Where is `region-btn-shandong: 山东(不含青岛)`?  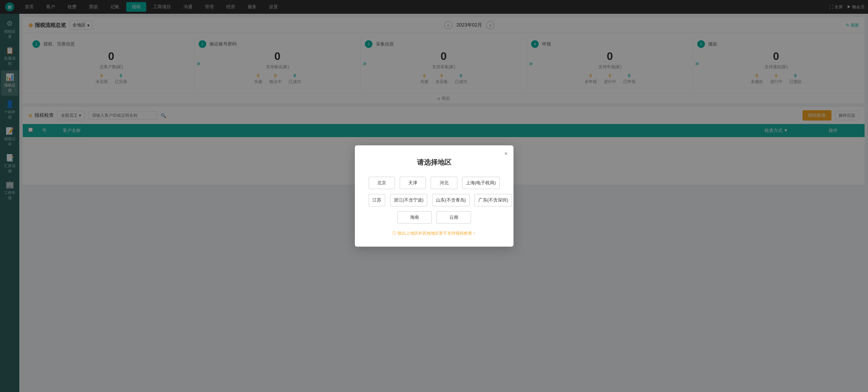 region-btn-shandong: 山东(不含青岛) is located at coordinates (451, 200).